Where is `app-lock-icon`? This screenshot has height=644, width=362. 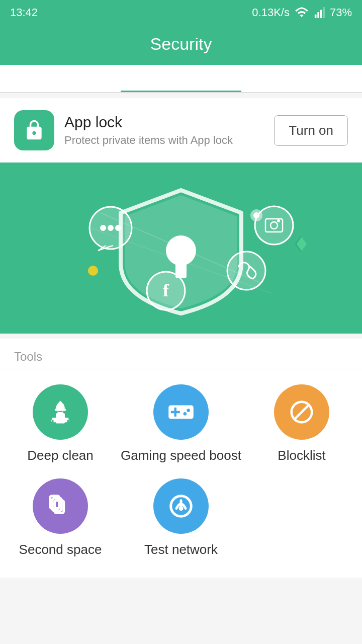
app-lock-icon is located at coordinates (34, 130).